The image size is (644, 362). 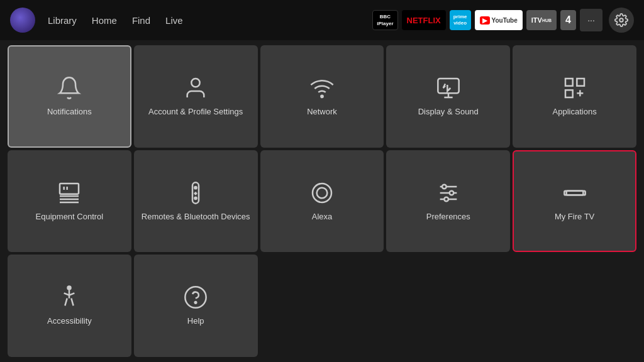 I want to click on netflix-icon: NETFLIX, so click(x=424, y=20).